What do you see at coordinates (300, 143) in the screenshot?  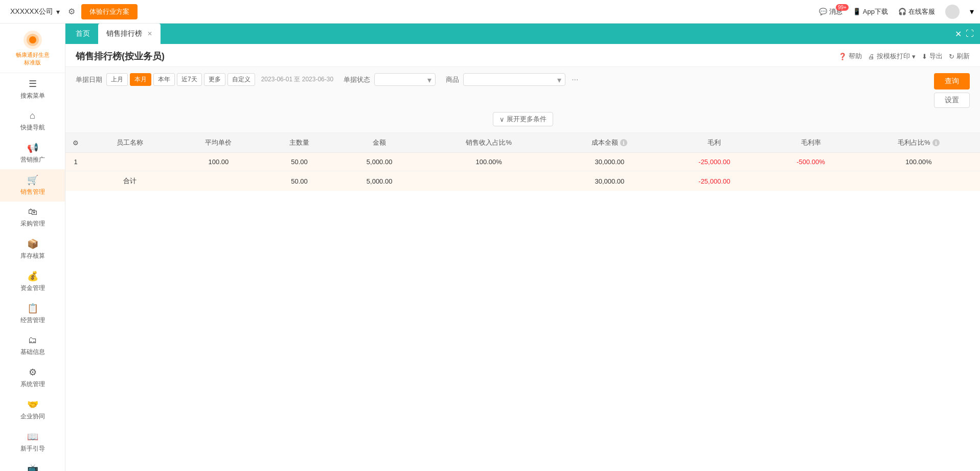 I see `col-qty: 主数量` at bounding box center [300, 143].